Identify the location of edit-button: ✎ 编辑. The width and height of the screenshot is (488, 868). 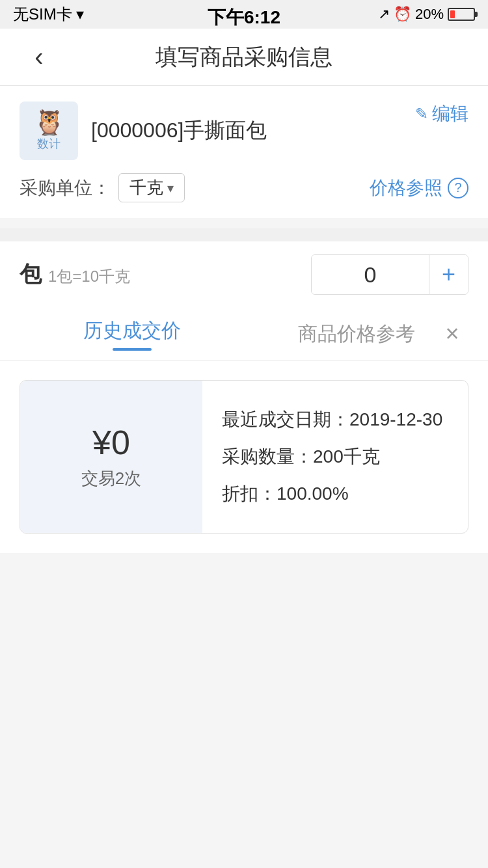
(442, 114).